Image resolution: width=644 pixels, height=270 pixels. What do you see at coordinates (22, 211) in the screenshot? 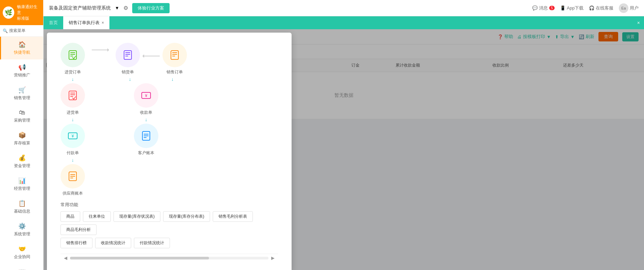
I see `sidebar-item-label: 基础信息` at bounding box center [22, 211].